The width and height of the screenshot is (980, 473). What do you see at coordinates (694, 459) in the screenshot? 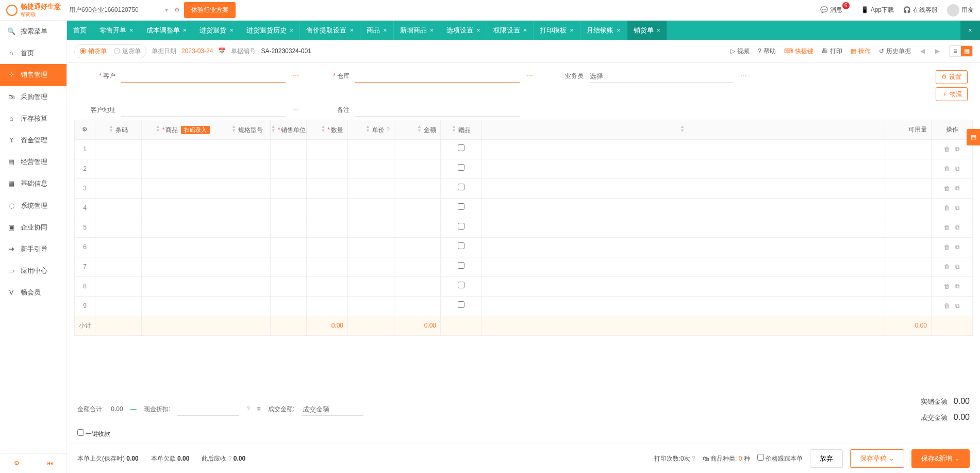
I see `print-count-help-icon: ?` at bounding box center [694, 459].